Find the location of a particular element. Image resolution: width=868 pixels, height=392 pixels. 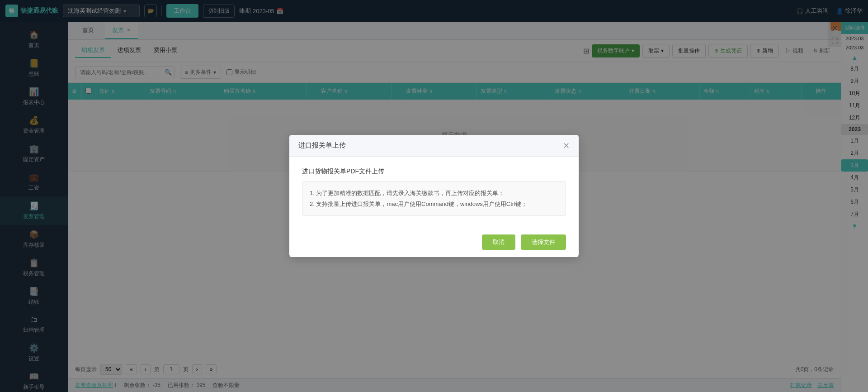

dialog-select-file-button: 选择文件 is located at coordinates (543, 242).